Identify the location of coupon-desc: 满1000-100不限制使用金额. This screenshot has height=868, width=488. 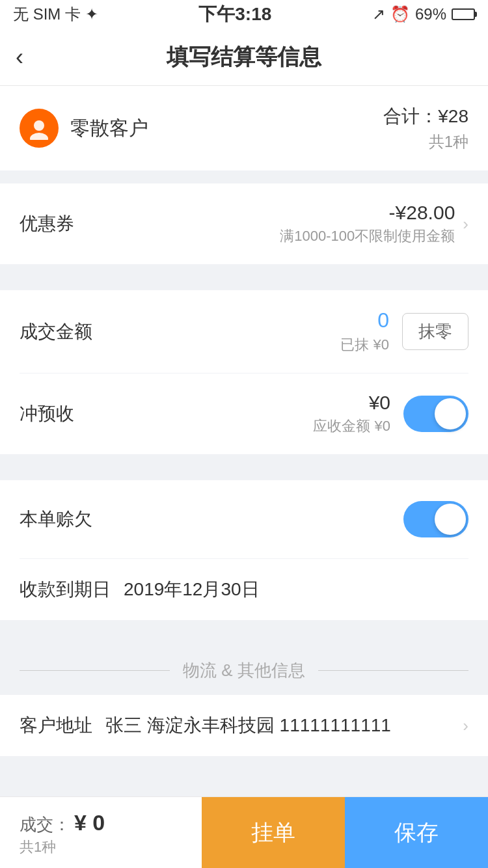
(367, 236).